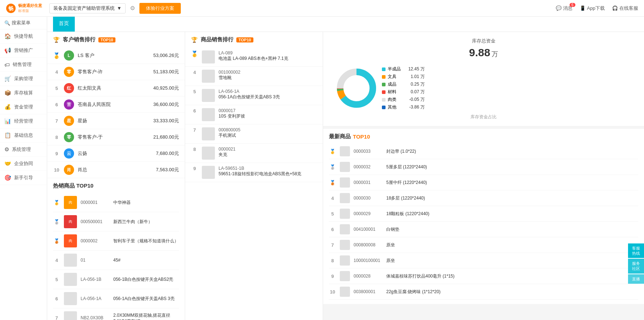 This screenshot has width=644, height=320. What do you see at coordinates (592, 8) in the screenshot?
I see `app-download-item: 📱 App下载` at bounding box center [592, 8].